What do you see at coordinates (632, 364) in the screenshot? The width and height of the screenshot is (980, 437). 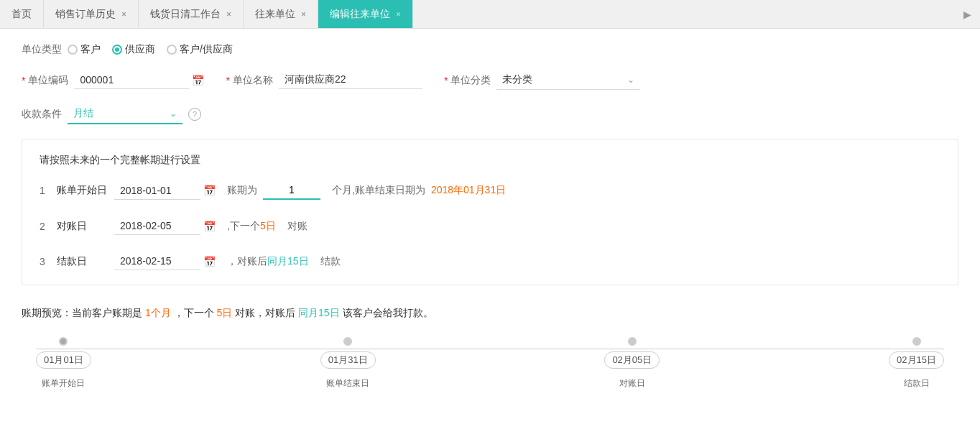 I see `timeline-point-2: 02月05日 对账日` at bounding box center [632, 364].